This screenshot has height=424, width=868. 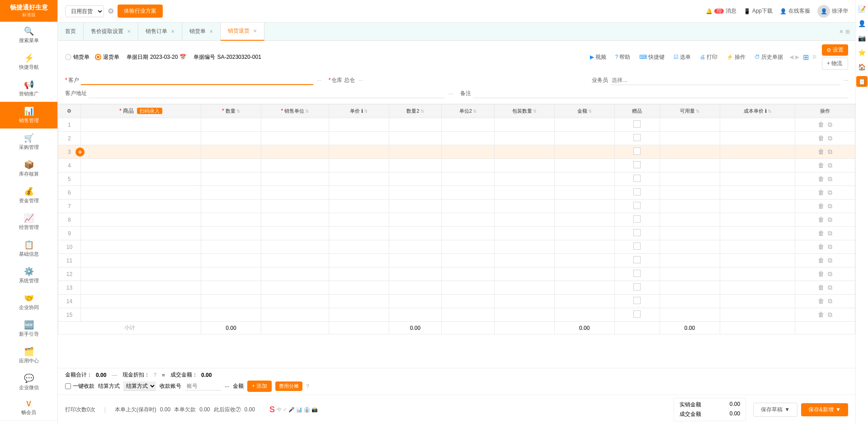 What do you see at coordinates (862, 67) in the screenshot?
I see `right-panel-home: 🏠` at bounding box center [862, 67].